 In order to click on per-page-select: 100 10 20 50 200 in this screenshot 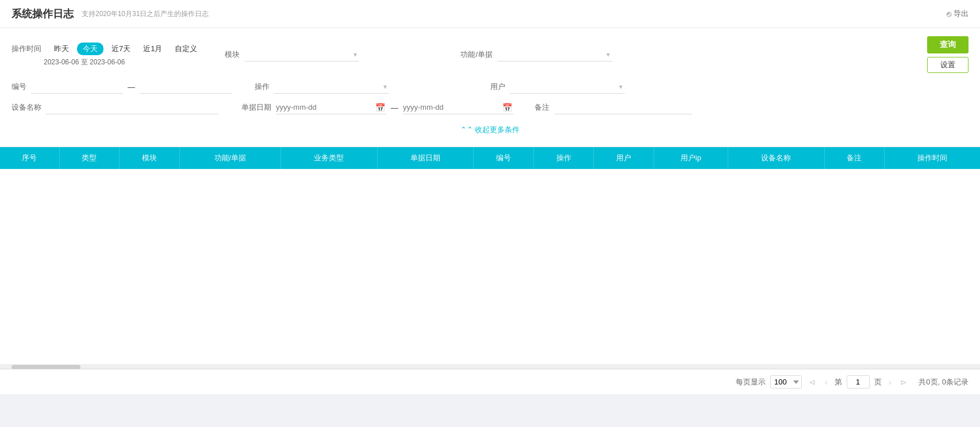, I will do `click(786, 382)`.